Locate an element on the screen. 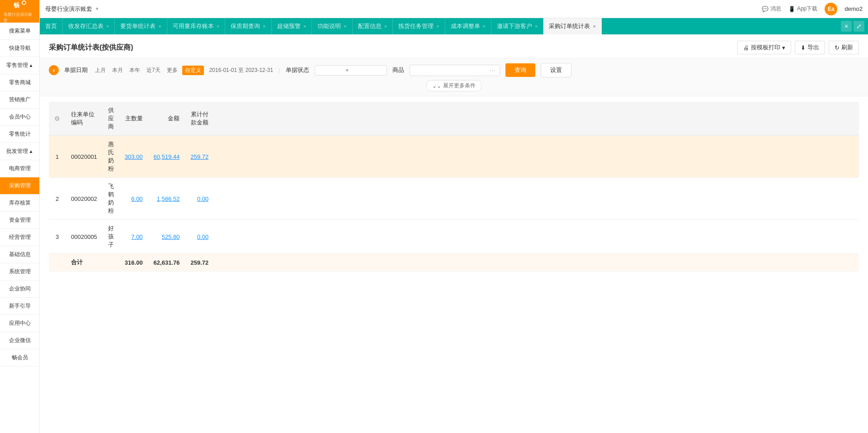 Image resolution: width=868 pixels, height=433 pixels. cell-code: 00020005 is located at coordinates (84, 237).